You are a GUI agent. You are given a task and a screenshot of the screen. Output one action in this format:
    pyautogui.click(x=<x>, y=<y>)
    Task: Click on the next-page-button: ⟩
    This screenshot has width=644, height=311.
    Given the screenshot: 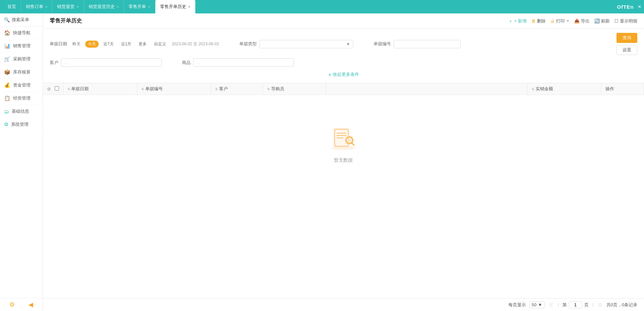 What is the action you would take?
    pyautogui.click(x=593, y=305)
    